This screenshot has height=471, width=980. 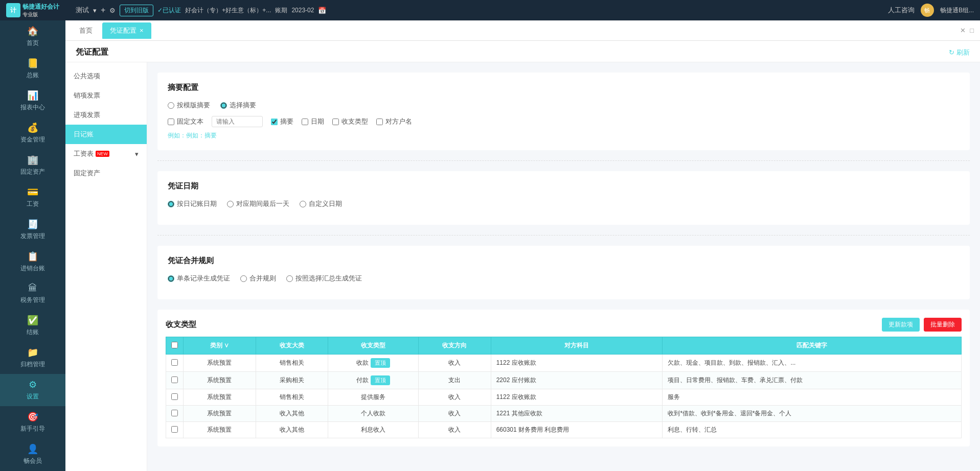 I want to click on sidebar-label-工资: 工资, so click(x=33, y=204).